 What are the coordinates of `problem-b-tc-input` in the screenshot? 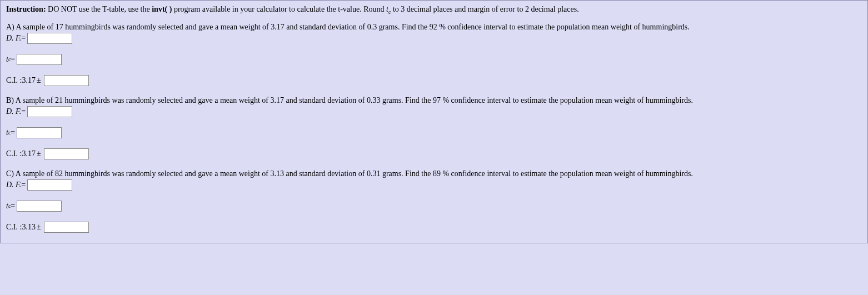 It's located at (39, 133).